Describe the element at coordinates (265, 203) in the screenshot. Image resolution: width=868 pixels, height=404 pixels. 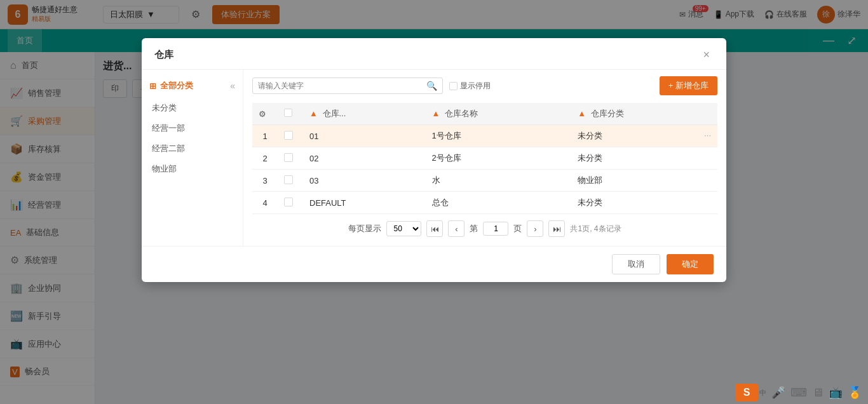
I see `row-number: 4` at that location.